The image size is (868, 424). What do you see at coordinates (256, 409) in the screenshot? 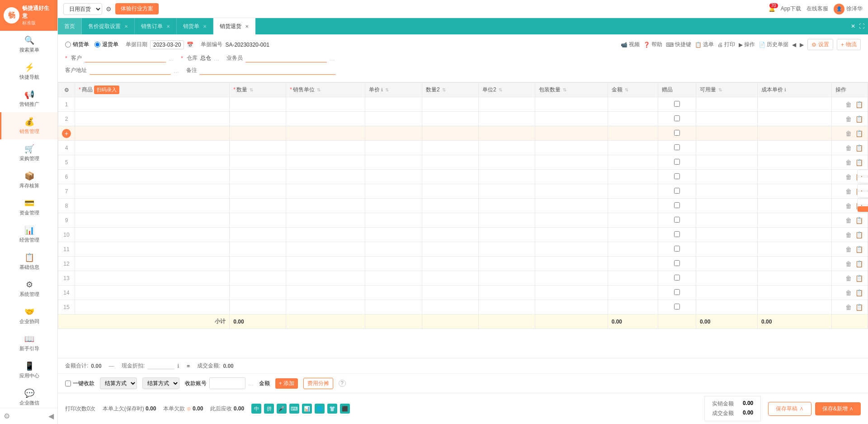
I see `sys-icon-1: 中` at bounding box center [256, 409].